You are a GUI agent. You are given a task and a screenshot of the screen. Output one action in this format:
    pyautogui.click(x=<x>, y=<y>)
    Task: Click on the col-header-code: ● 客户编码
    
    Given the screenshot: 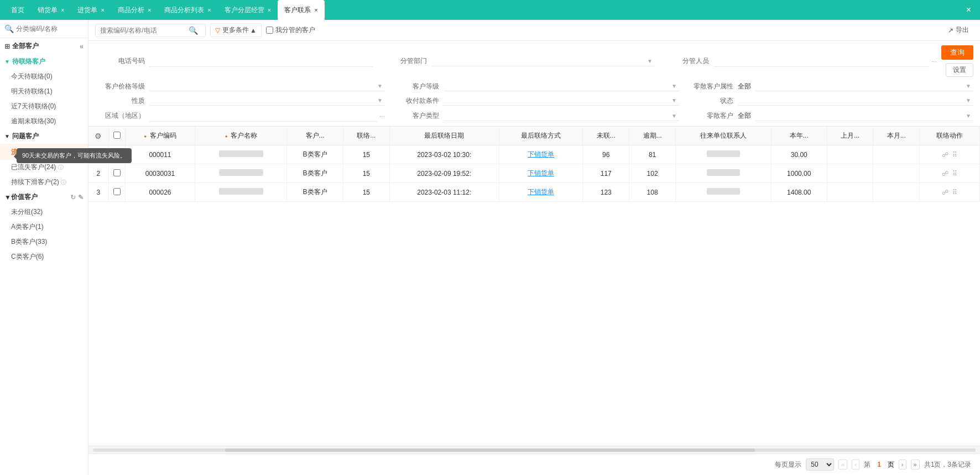 What is the action you would take?
    pyautogui.click(x=160, y=136)
    